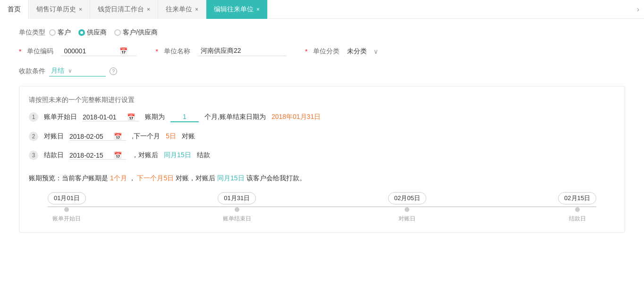 Image resolution: width=644 pixels, height=287 pixels. I want to click on unit-type-radio-group: 客户 供应商 客户/供应商, so click(103, 33).